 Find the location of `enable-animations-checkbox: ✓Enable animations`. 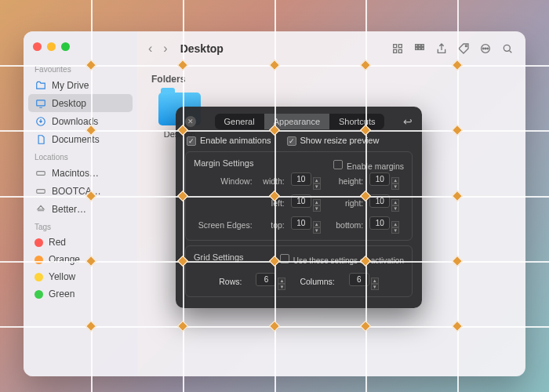

enable-animations-checkbox: ✓Enable animations is located at coordinates (229, 141).